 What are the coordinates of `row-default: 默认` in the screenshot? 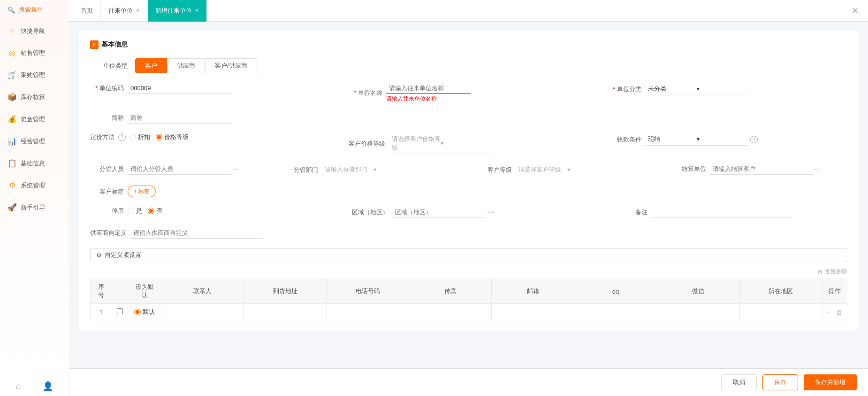 It's located at (145, 312).